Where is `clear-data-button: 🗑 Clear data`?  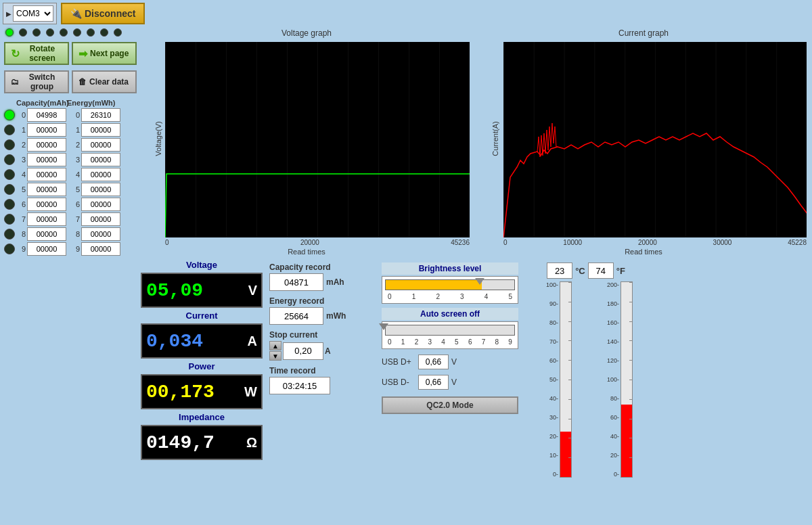 clear-data-button: 🗑 Clear data is located at coordinates (104, 82).